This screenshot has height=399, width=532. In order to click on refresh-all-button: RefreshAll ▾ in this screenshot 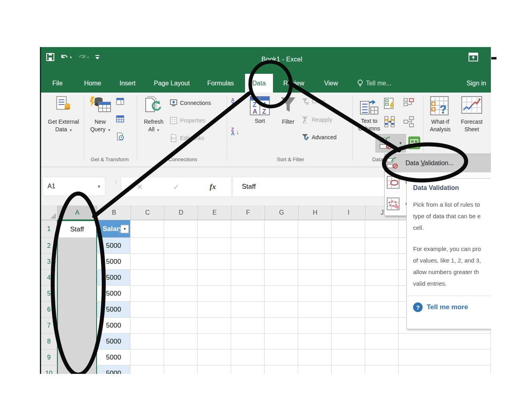, I will do `click(154, 115)`.